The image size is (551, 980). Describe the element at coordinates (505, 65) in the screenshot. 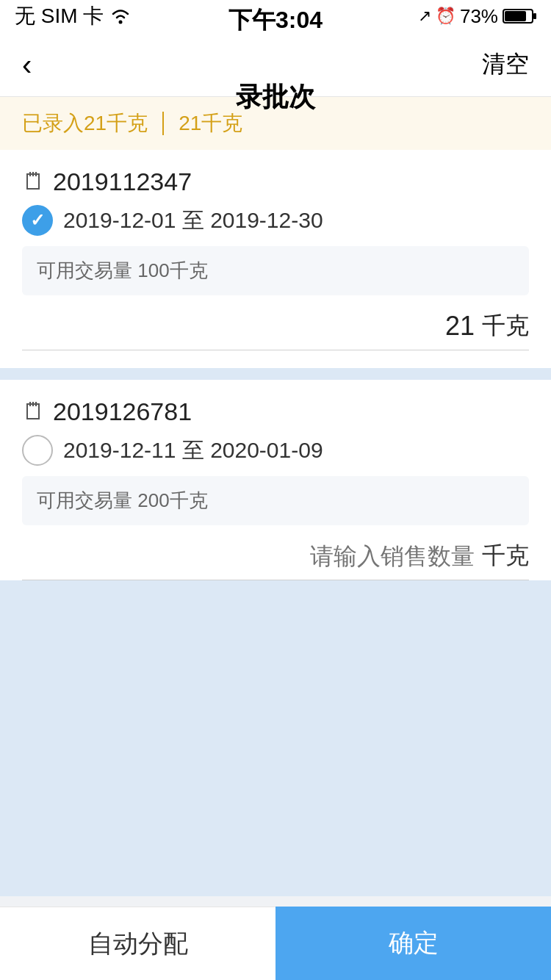

I see `clear-button: 清空` at that location.